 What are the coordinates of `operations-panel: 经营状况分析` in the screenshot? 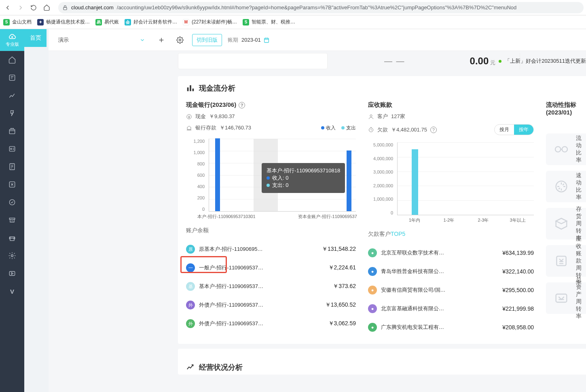 It's located at (382, 362).